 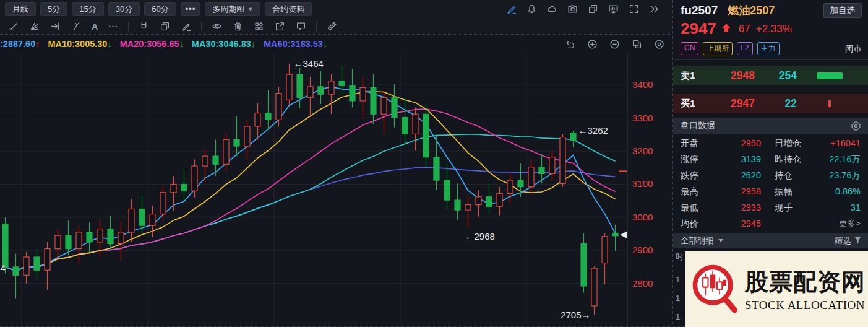 What do you see at coordinates (776, 76) in the screenshot?
I see `ask-volume: 254` at bounding box center [776, 76].